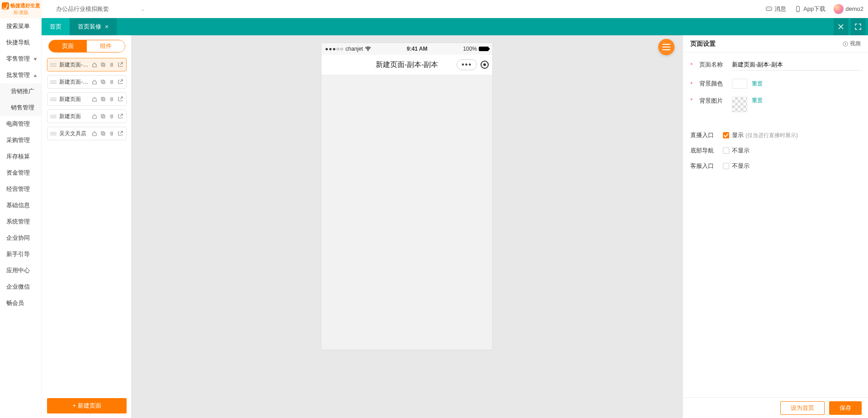 This screenshot has height=418, width=868. Describe the element at coordinates (21, 9) in the screenshot. I see `logo: 畅捷通好生意 标准版` at that location.